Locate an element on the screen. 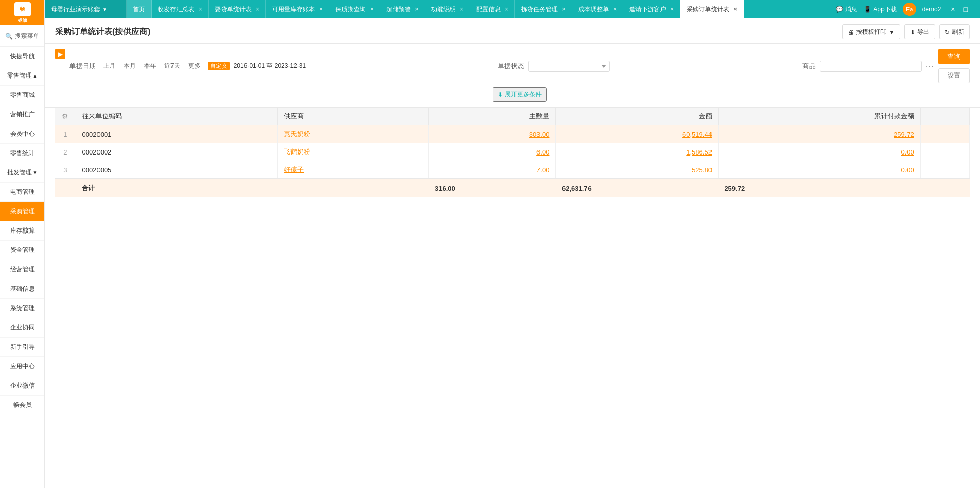 The image size is (980, 488). settings-button: 设置 is located at coordinates (954, 75).